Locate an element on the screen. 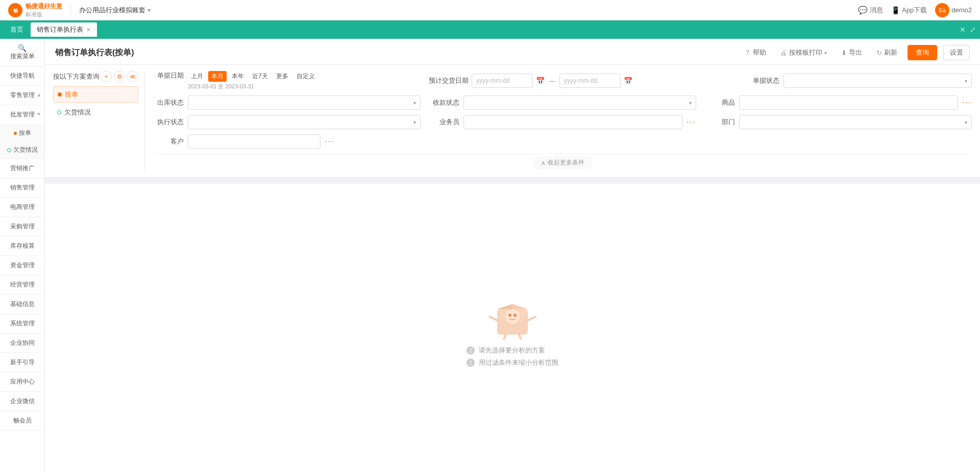 This screenshot has height=472, width=980. tab-home: 首页 is located at coordinates (17, 30).